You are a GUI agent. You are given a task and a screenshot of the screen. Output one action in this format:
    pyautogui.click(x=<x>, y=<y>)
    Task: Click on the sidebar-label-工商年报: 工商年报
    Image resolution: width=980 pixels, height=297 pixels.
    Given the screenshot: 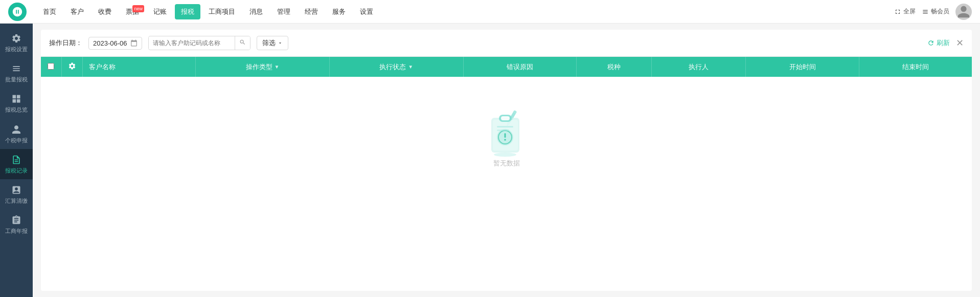 What is the action you would take?
    pyautogui.click(x=16, y=231)
    